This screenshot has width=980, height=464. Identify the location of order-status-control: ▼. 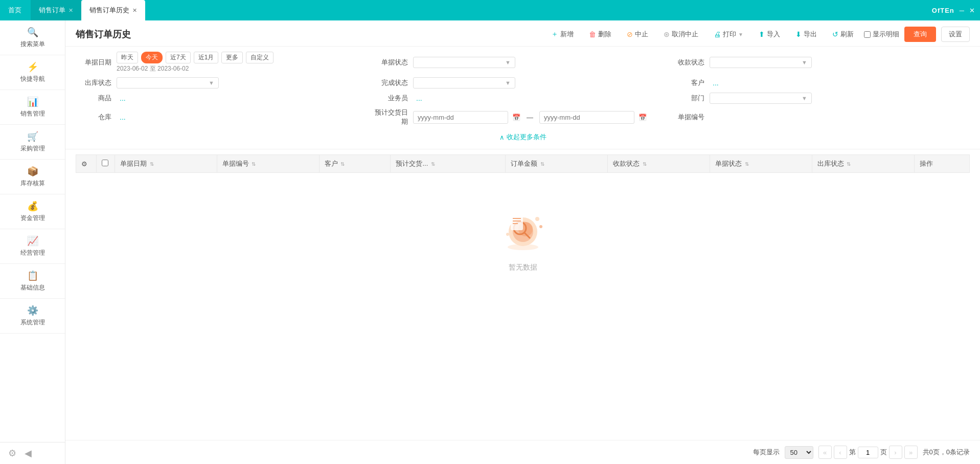
(531, 62).